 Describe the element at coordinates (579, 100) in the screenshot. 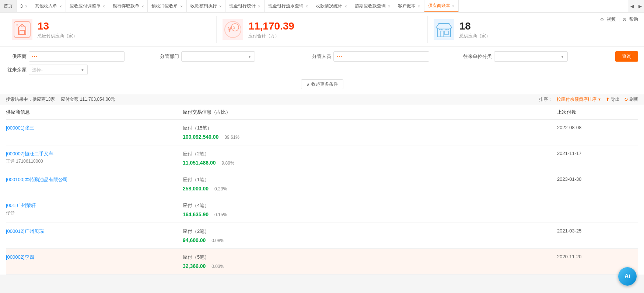

I see `sort-value-btn: 按应付余额倒序排序 ▼` at that location.